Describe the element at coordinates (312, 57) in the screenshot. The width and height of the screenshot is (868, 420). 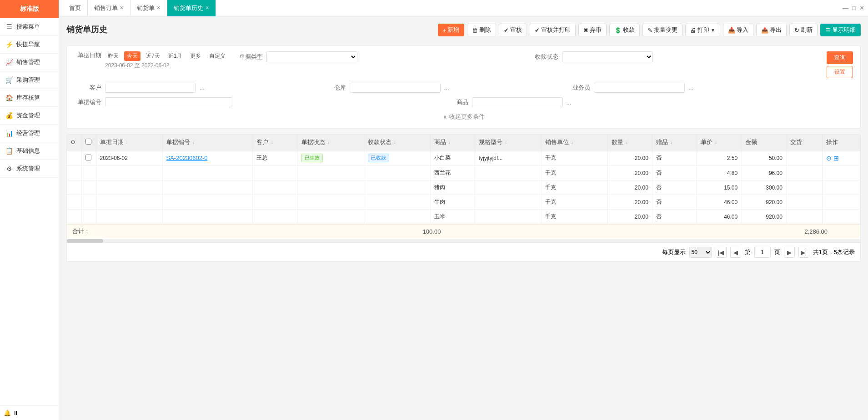
I see `doc-type-select` at that location.